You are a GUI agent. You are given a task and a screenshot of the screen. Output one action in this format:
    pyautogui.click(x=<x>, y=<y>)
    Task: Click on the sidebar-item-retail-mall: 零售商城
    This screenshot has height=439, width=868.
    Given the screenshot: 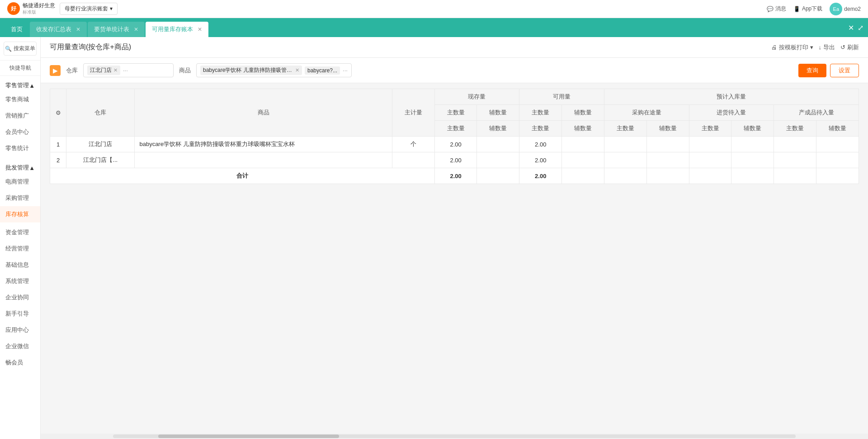 What is the action you would take?
    pyautogui.click(x=20, y=99)
    